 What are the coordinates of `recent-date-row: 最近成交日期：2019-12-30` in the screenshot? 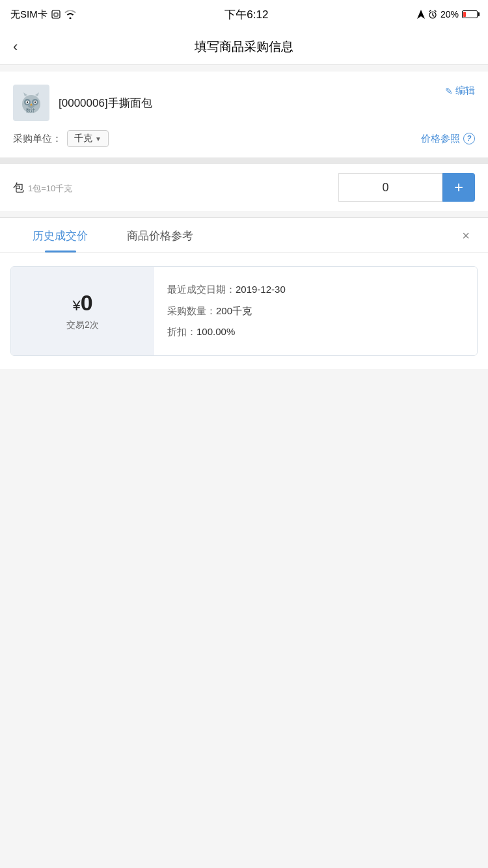 It's located at (316, 290).